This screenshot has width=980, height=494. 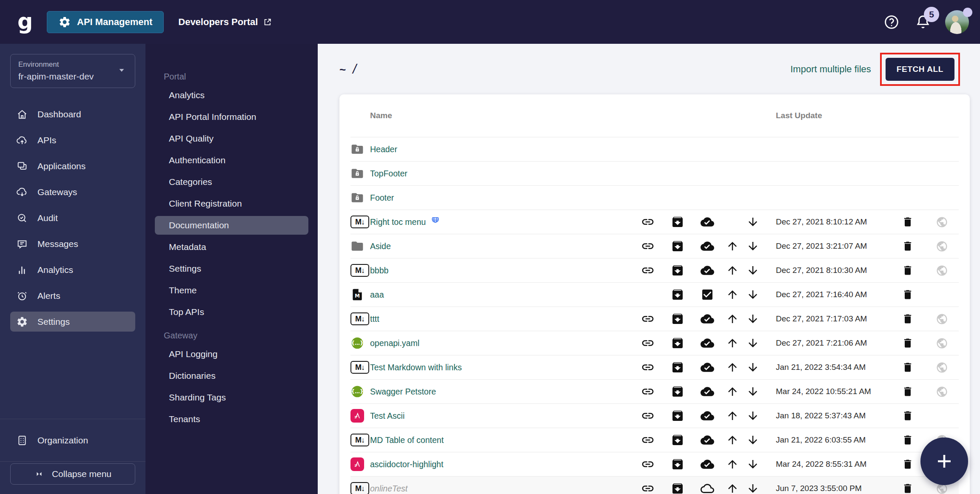 I want to click on page-name-link: Swagger Petstore, so click(x=403, y=392).